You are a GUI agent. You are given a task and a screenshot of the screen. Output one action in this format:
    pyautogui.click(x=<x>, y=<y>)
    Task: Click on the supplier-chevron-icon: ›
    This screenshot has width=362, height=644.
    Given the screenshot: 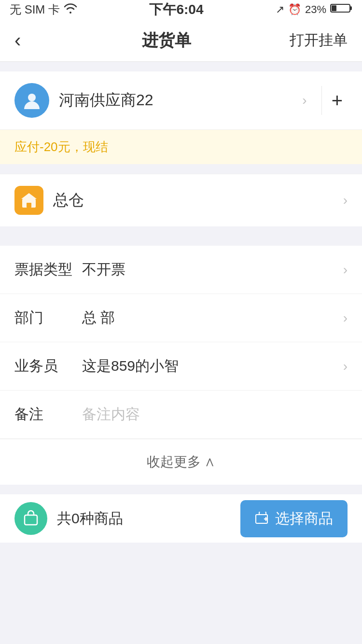 What is the action you would take?
    pyautogui.click(x=304, y=100)
    